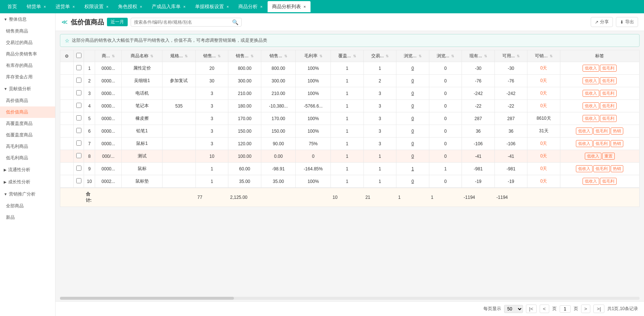 This screenshot has height=316, width=644. Describe the element at coordinates (313, 56) in the screenshot. I see `col-margin: 毛利率 ⇅` at that location.